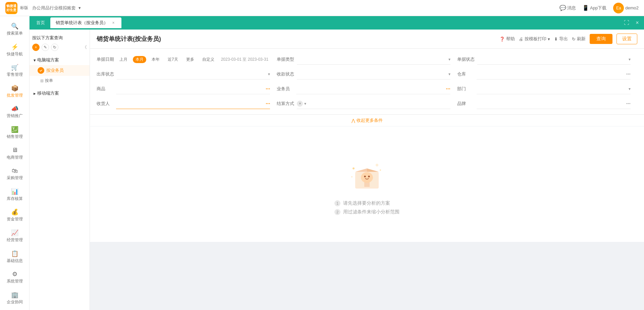 The height and width of the screenshot is (310, 644). Describe the element at coordinates (561, 39) in the screenshot. I see `export-button: ⬇ 导出` at that location.